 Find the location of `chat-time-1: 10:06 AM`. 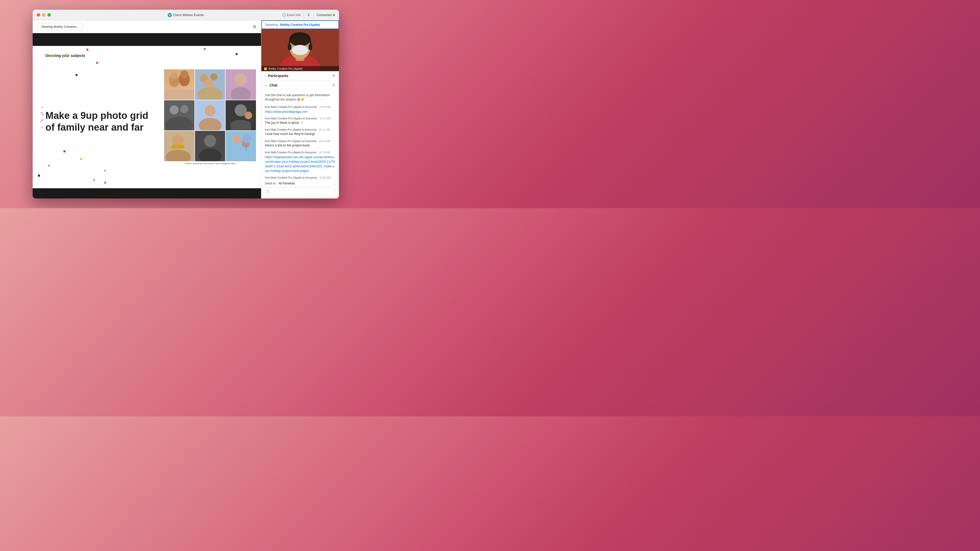

chat-time-1: 10:06 AM is located at coordinates (325, 107).